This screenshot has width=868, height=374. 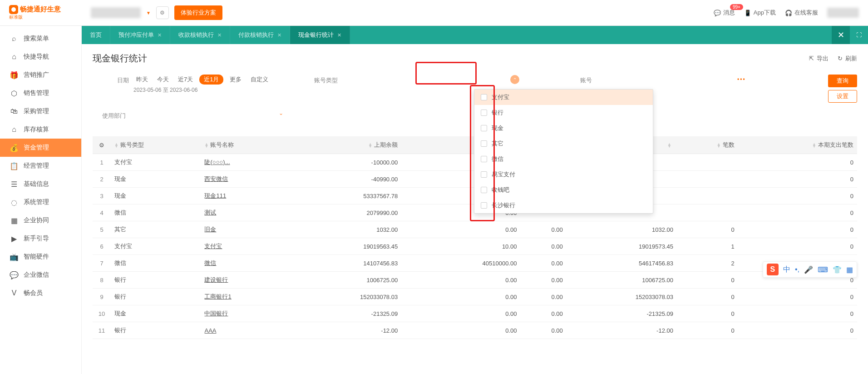 What do you see at coordinates (564, 190) in the screenshot?
I see `dropdown-item: 收钱吧` at bounding box center [564, 190].